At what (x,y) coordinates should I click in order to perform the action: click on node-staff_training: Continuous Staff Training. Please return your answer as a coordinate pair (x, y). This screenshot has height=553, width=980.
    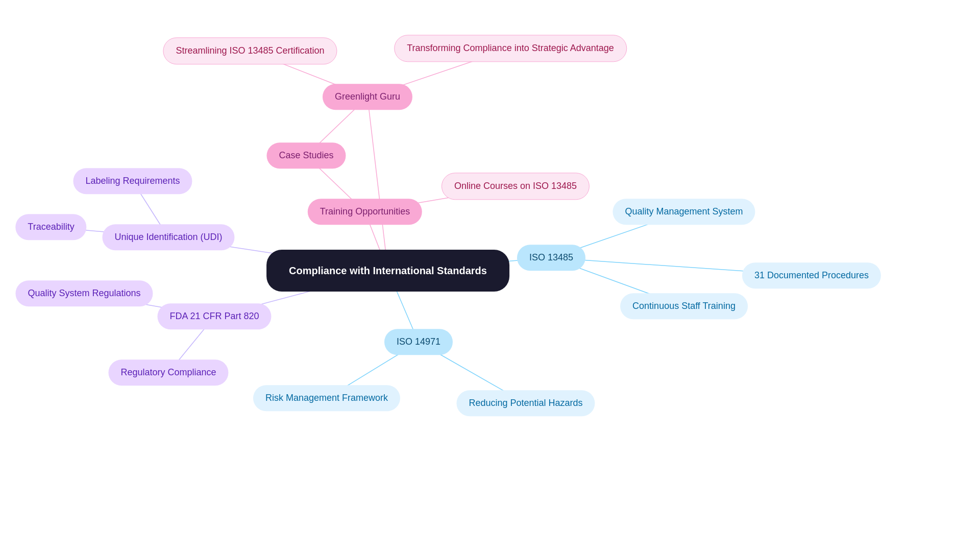
    Looking at the image, I should click on (684, 306).